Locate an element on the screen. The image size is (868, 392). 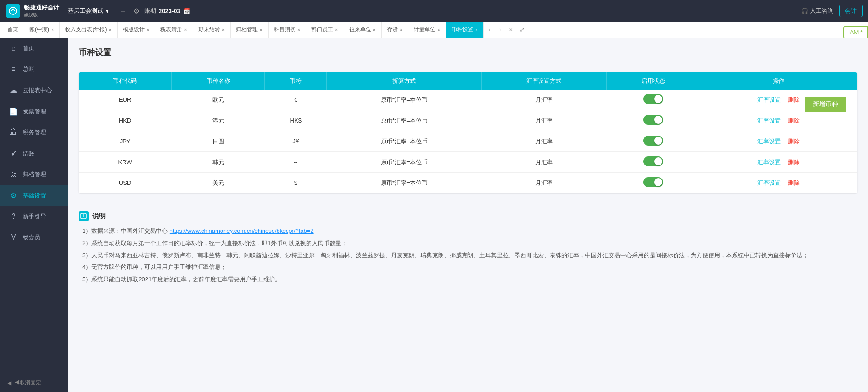
notice-link: https://www.chinamoney.com.cn/chinese/bk… is located at coordinates (241, 231).